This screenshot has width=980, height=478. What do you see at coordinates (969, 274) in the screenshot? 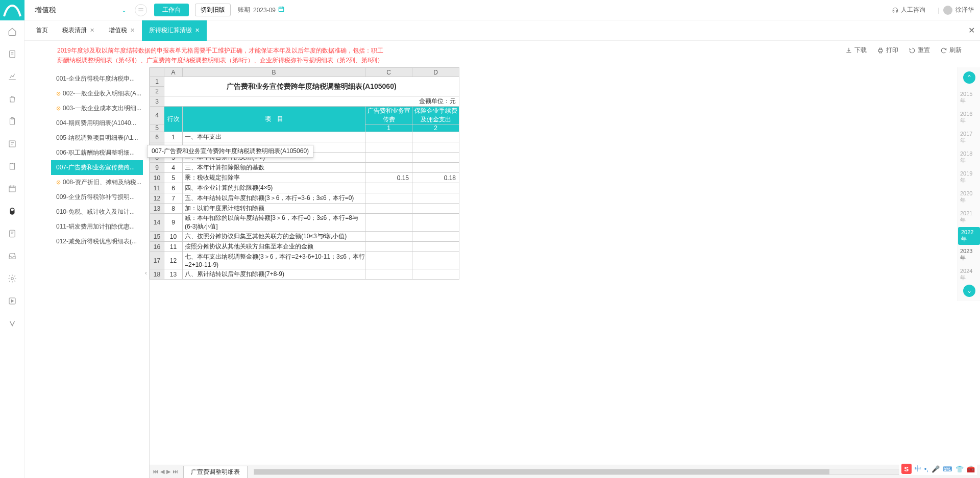
I see `year-item: 2024年` at bounding box center [969, 274].